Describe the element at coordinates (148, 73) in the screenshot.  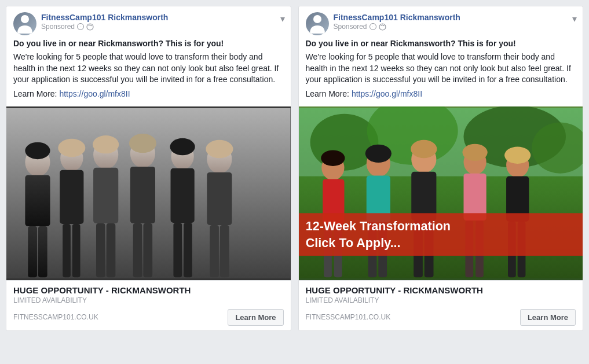
I see `ad-body-1: Do you live in or near Rickmansworth? Th…` at that location.